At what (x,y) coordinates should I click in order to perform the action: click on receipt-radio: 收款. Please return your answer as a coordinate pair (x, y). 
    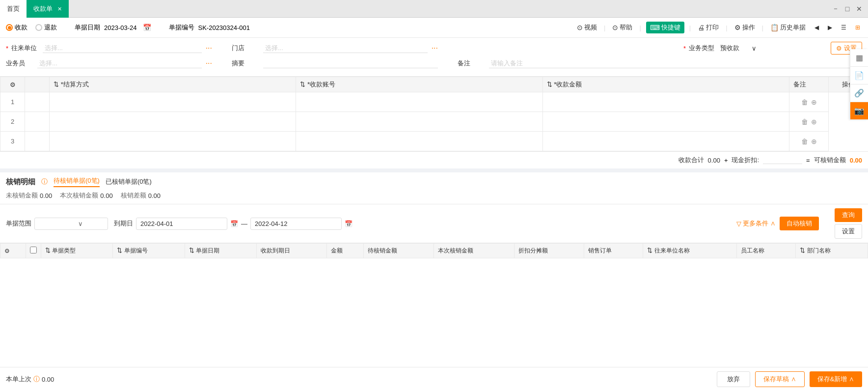
    Looking at the image, I should click on (17, 28).